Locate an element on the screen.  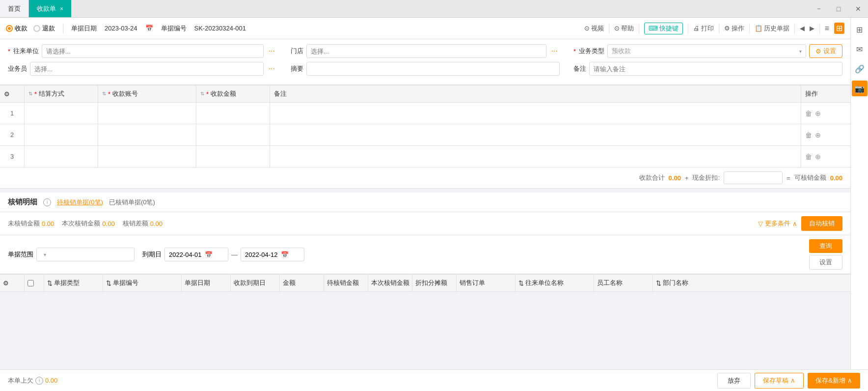
due-start-input: 2022-04-01 📅 is located at coordinates (196, 254).